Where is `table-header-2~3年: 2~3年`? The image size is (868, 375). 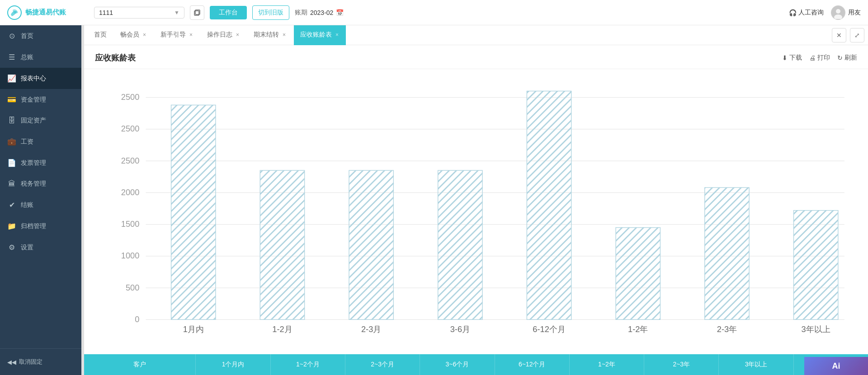 table-header-2~3年: 2~3年 is located at coordinates (682, 365).